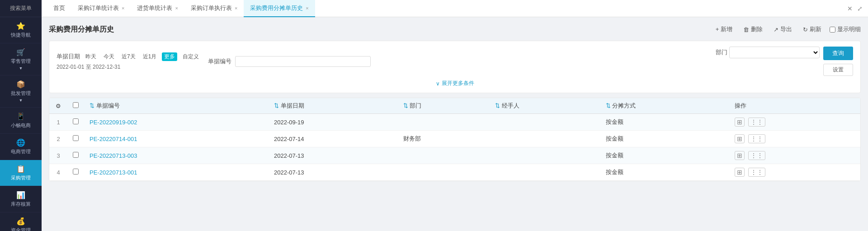  I want to click on right-filter-group: 部门 财务部 查询 设置, so click(784, 61).